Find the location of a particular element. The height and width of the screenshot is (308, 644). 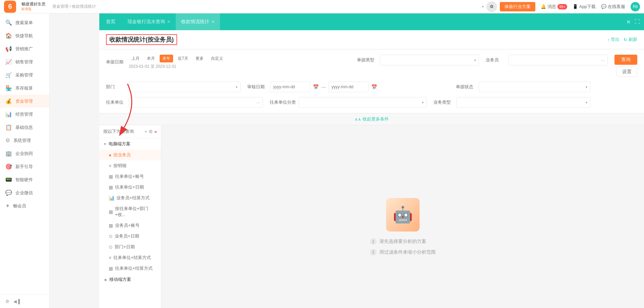

scheme-item-icon-5: ▦ is located at coordinates (111, 212).